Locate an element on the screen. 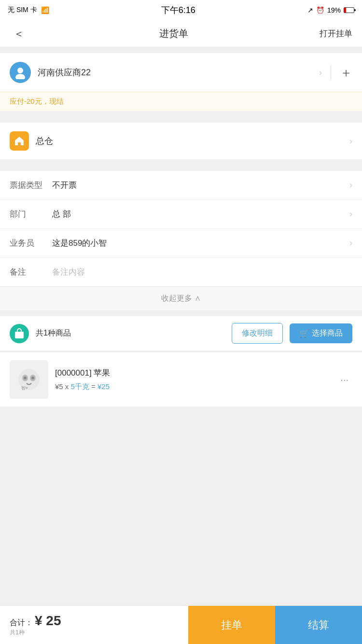 This screenshot has height=644, width=362. salesperson-chevron-icon: › is located at coordinates (351, 243).